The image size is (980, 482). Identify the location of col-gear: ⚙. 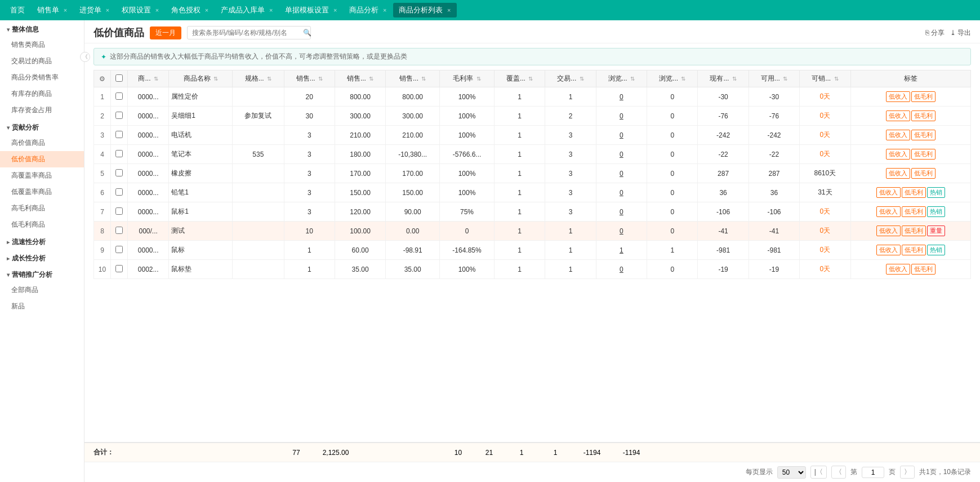
(103, 79).